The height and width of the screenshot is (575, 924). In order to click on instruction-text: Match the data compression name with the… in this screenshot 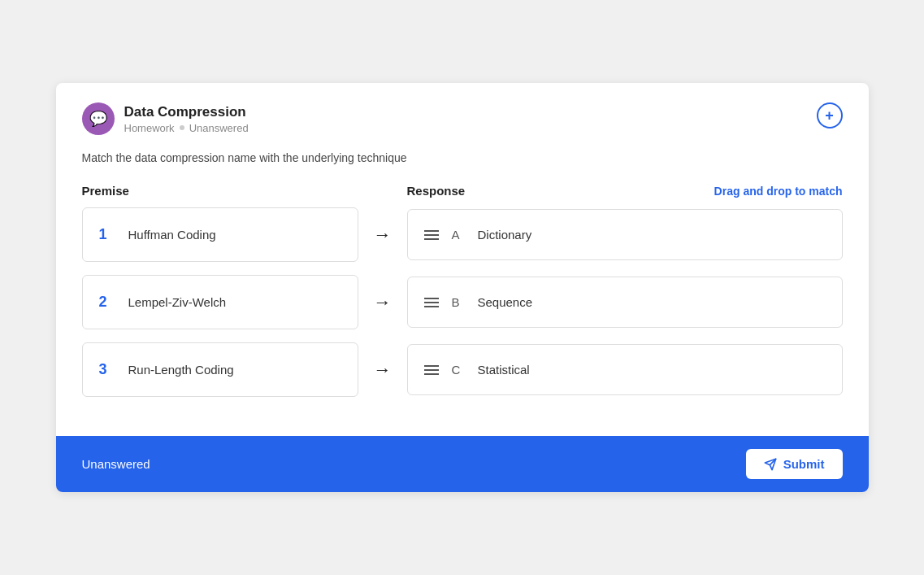, I will do `click(462, 158)`.